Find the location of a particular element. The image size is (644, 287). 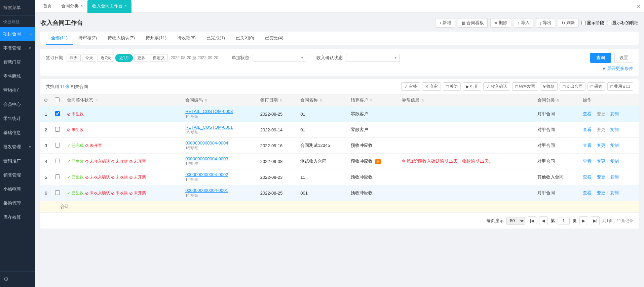

sort-icon-sign-date: ⇅ is located at coordinates (281, 100).